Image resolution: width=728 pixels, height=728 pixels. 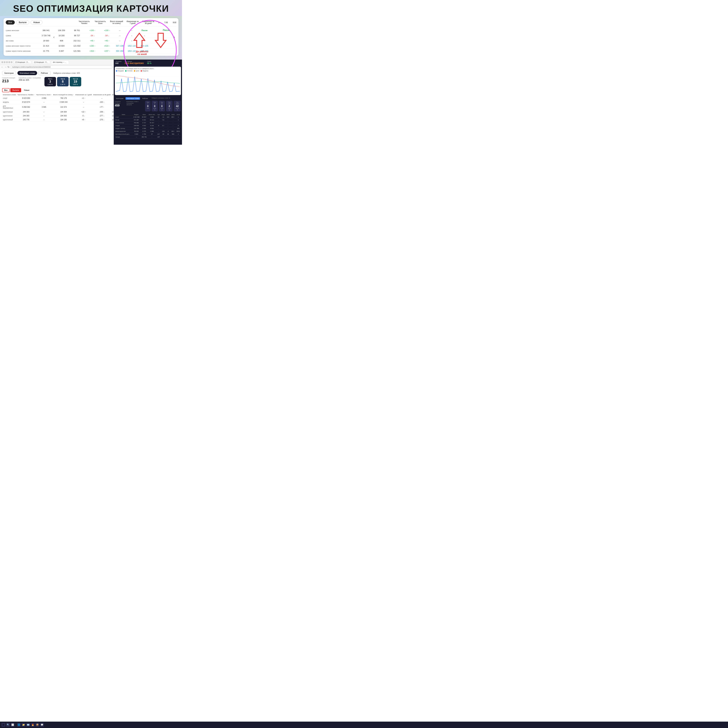 I want to click on col-ch7: Изменения за7 дней, so click(x=133, y=23).